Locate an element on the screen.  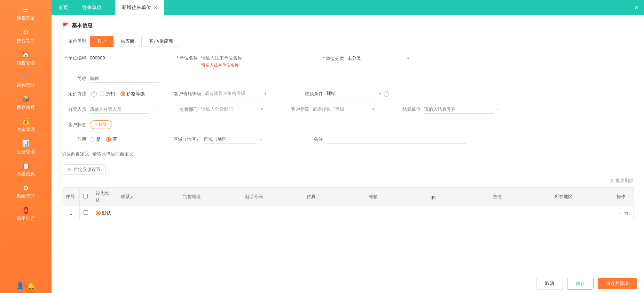
settlement-unit-input is located at coordinates (459, 109).